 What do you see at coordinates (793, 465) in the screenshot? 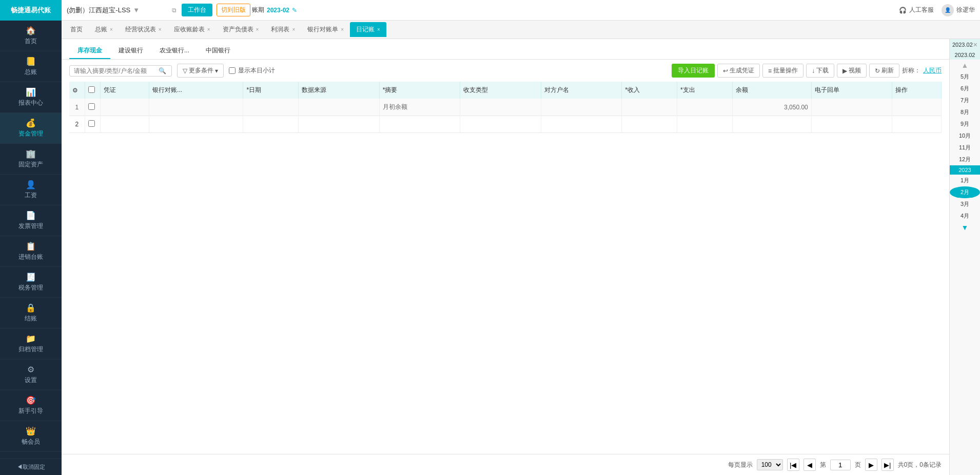
I see `first-page-button: |◀` at bounding box center [793, 465].